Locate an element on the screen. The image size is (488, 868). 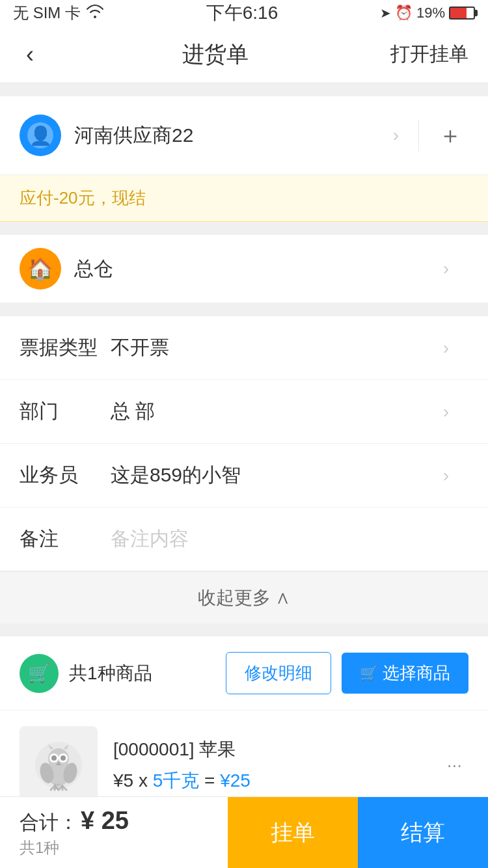
bottom-bar: 合计： ¥ 25 共1种 挂单 结算 is located at coordinates (244, 832).